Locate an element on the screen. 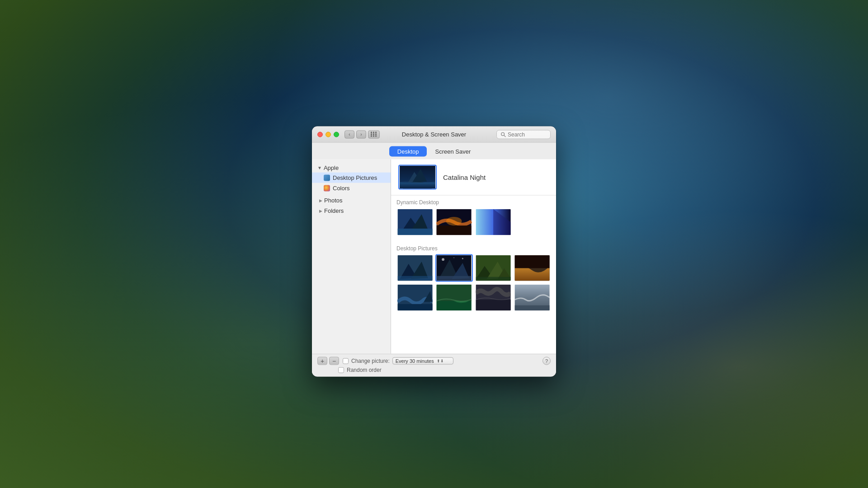 This screenshot has width=868, height=488. sidebar-item-folders: ▶ Folders is located at coordinates (351, 211).